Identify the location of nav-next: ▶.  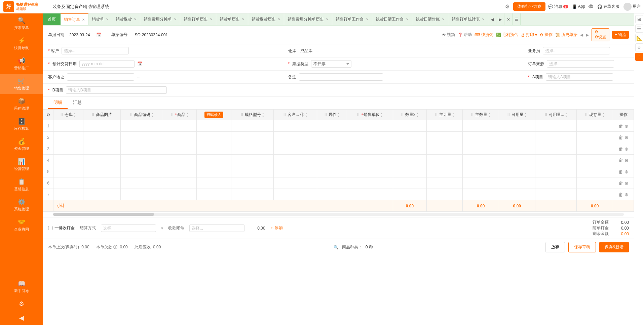
(587, 35).